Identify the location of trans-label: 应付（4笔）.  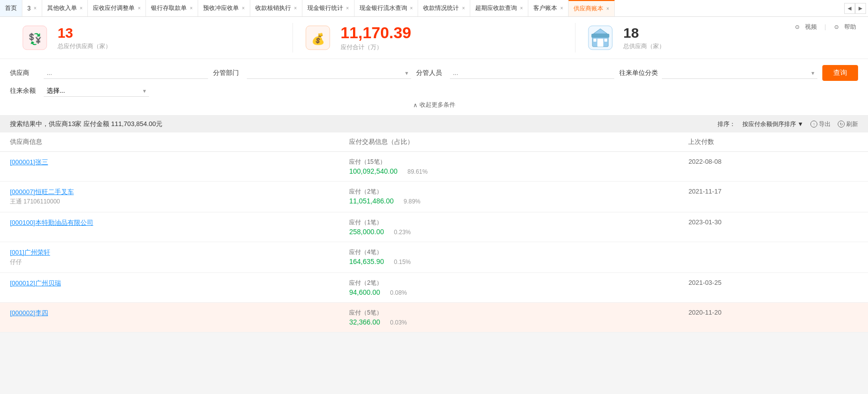
(518, 252).